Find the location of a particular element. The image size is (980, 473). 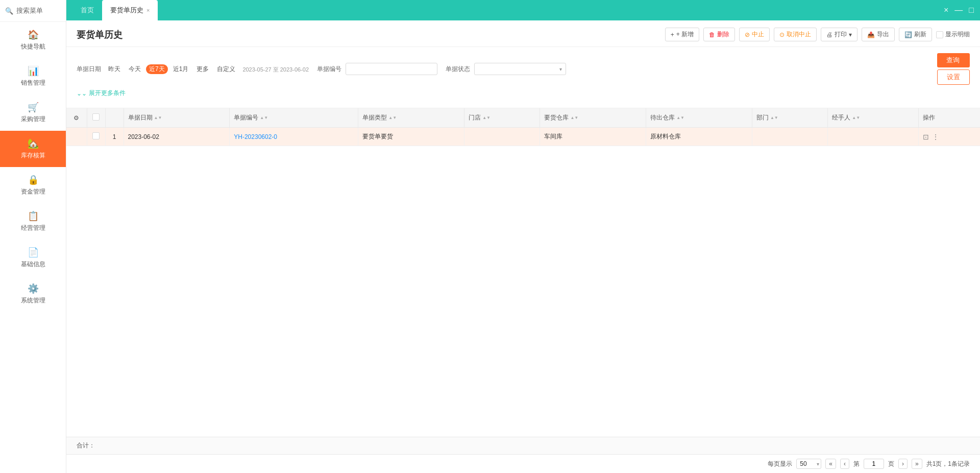

date-last1month: 近1月 is located at coordinates (181, 69).